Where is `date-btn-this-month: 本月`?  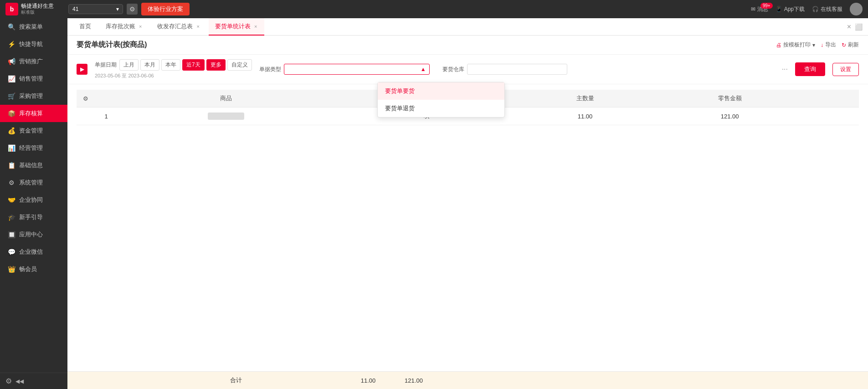
date-btn-this-month: 本月 is located at coordinates (150, 65).